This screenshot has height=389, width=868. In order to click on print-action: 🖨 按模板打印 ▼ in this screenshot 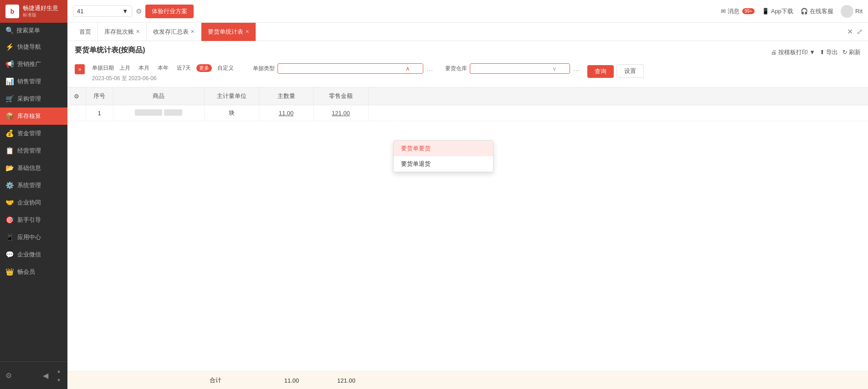, I will do `click(793, 52)`.